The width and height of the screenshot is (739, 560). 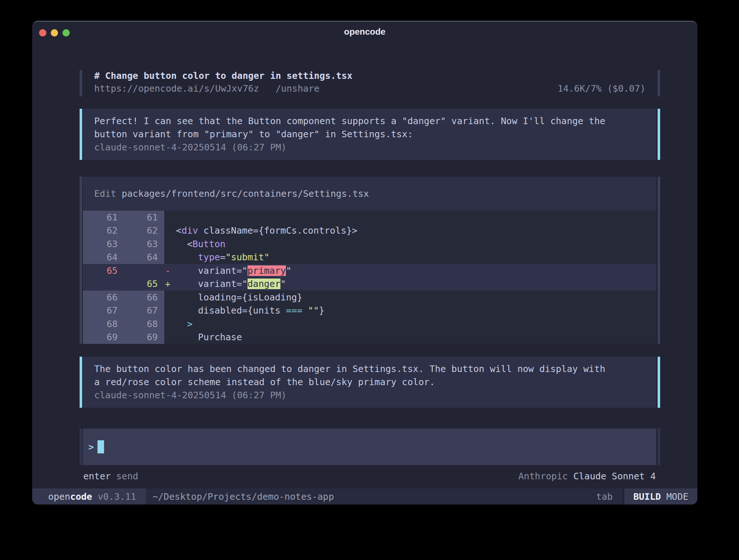 What do you see at coordinates (605, 496) in the screenshot?
I see `tab-key-hint: tab` at bounding box center [605, 496].